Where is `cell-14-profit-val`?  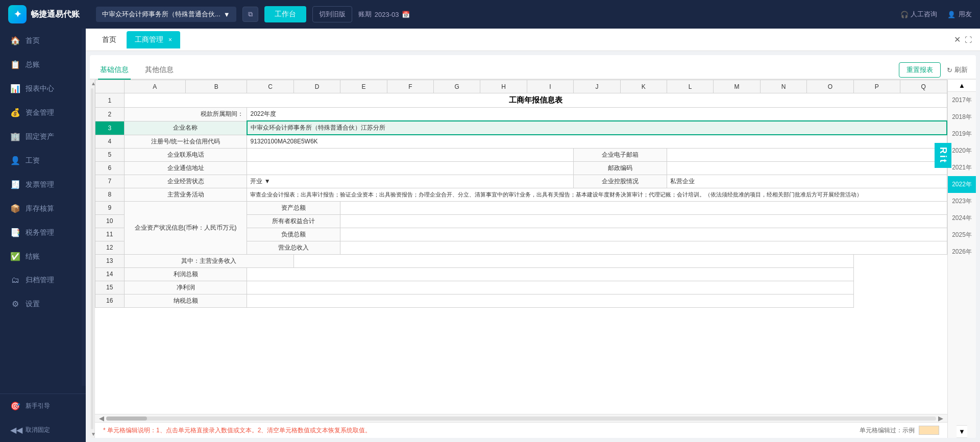
cell-14-profit-val is located at coordinates (550, 274).